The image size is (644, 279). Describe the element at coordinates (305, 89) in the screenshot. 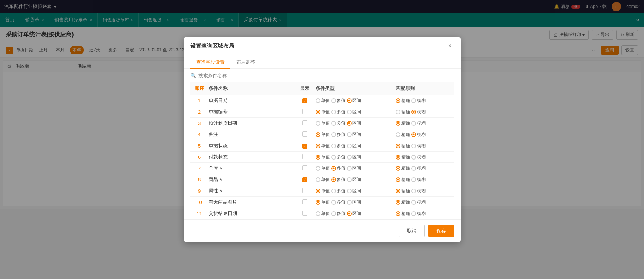

I see `col-header-show: 显示` at that location.